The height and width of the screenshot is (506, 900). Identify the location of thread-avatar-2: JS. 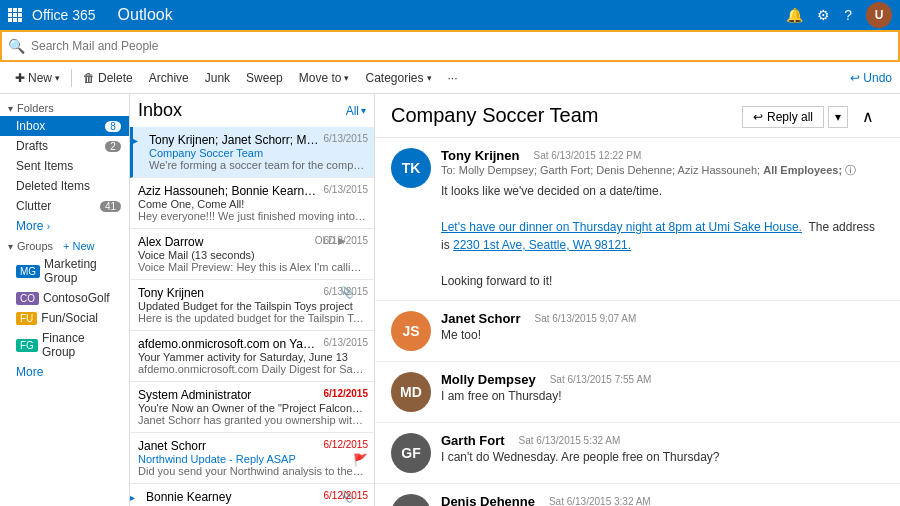
(411, 331).